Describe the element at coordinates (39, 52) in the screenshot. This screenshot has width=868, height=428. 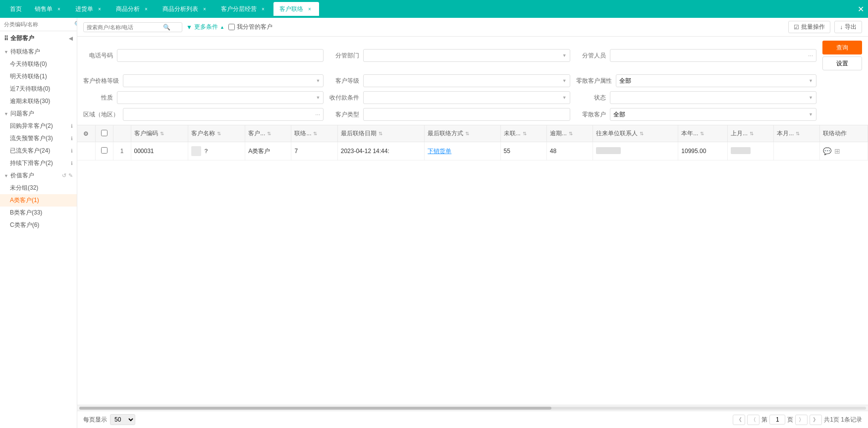
I see `sidebar-group-pending-contact: ▼待联络客户` at that location.